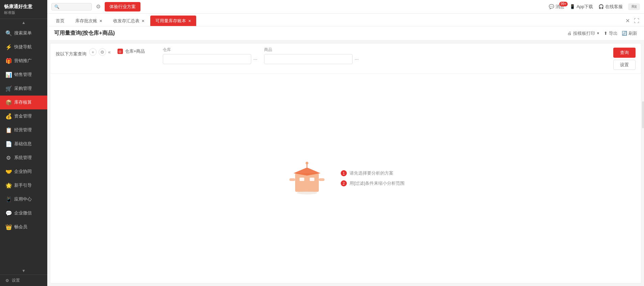  Describe the element at coordinates (255, 59) in the screenshot. I see `warehouse-more-btn: ···` at that location.